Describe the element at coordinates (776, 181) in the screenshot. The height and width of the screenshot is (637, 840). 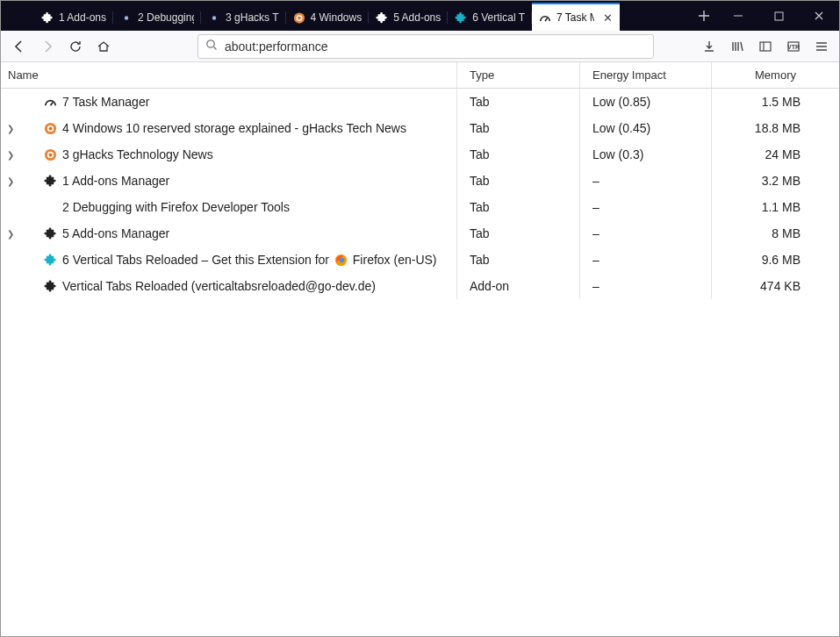
I see `row-memory: 3.2 MB` at that location.